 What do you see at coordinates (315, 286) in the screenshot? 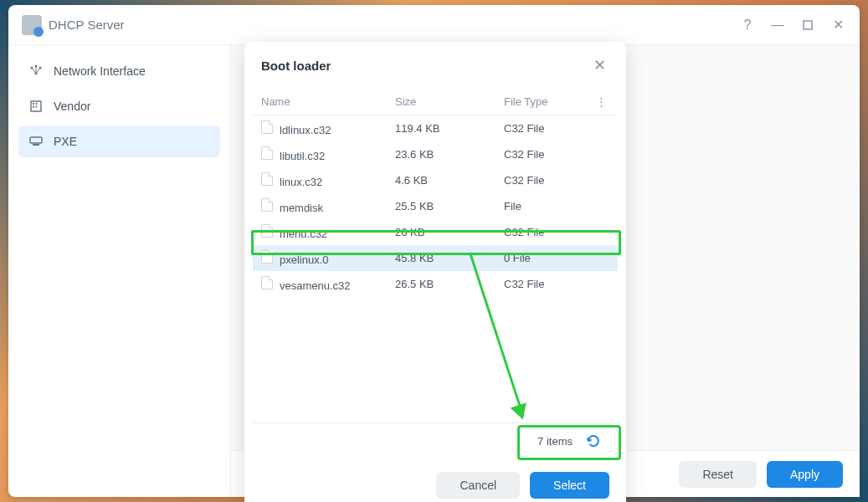
I see `file-name: vesamenu.c32` at bounding box center [315, 286].